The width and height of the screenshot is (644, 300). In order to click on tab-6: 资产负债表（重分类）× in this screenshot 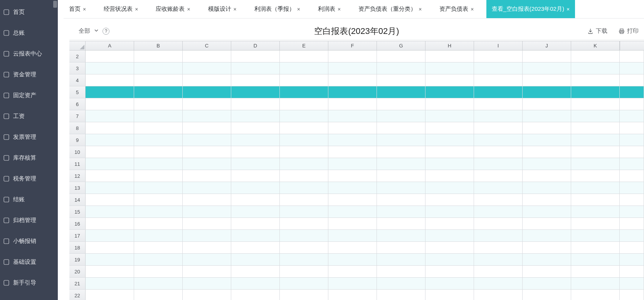, I will do `click(390, 9)`.